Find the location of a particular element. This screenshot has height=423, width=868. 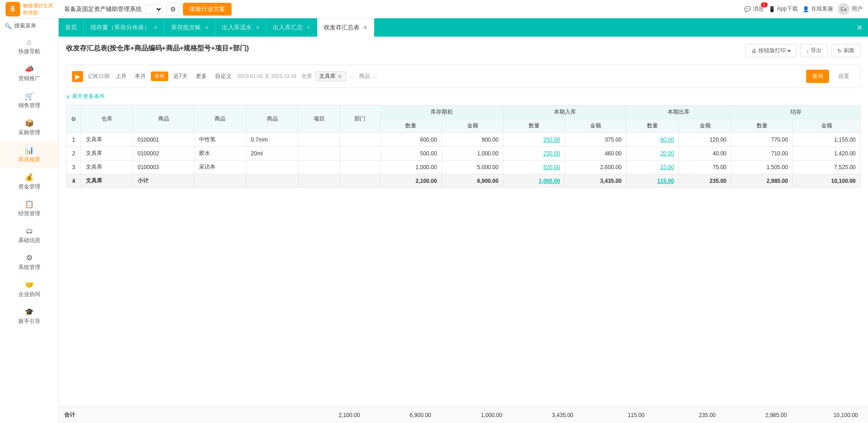

sidebar-item-system: ⚙ 系统管理 is located at coordinates (29, 262).